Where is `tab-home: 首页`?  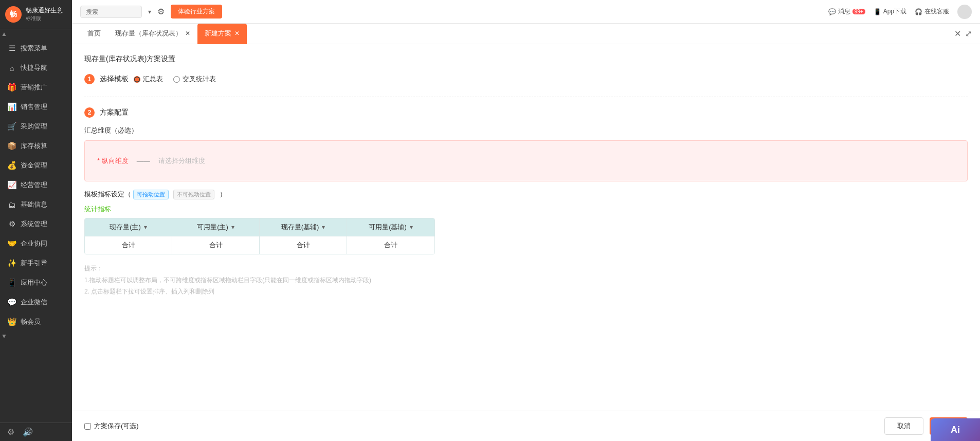 tab-home: 首页 is located at coordinates (94, 34).